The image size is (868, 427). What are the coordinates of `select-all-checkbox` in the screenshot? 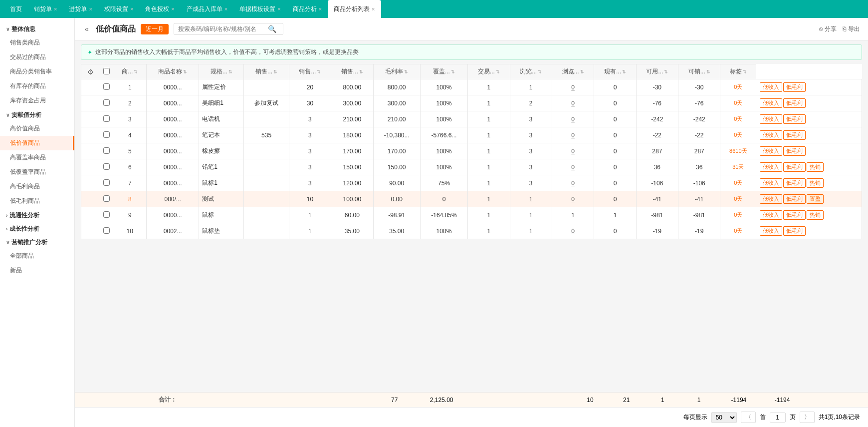 It's located at (107, 71).